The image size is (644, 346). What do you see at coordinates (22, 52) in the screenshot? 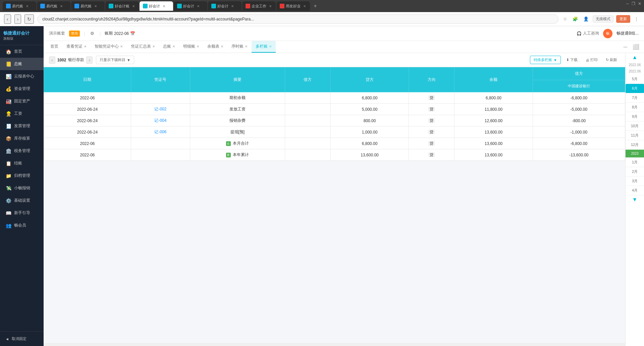
I see `sidebar-item-home: 🏠 首页` at bounding box center [22, 52].